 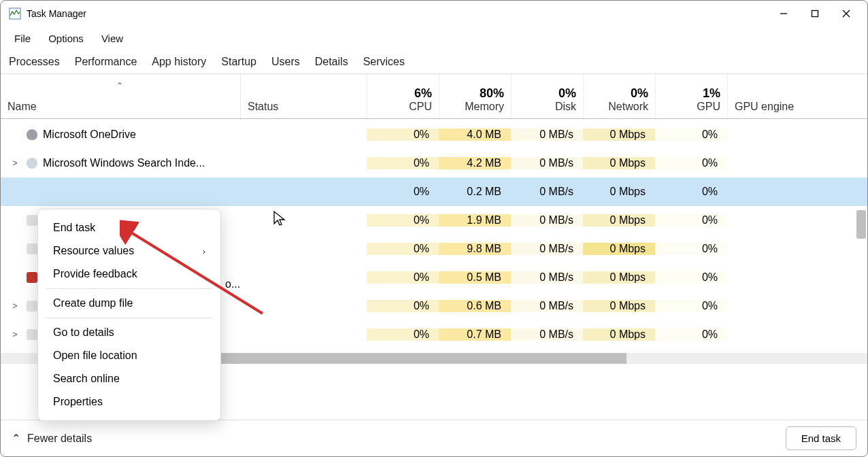 What do you see at coordinates (129, 402) in the screenshot?
I see `ctx-properties: Properties` at bounding box center [129, 402].